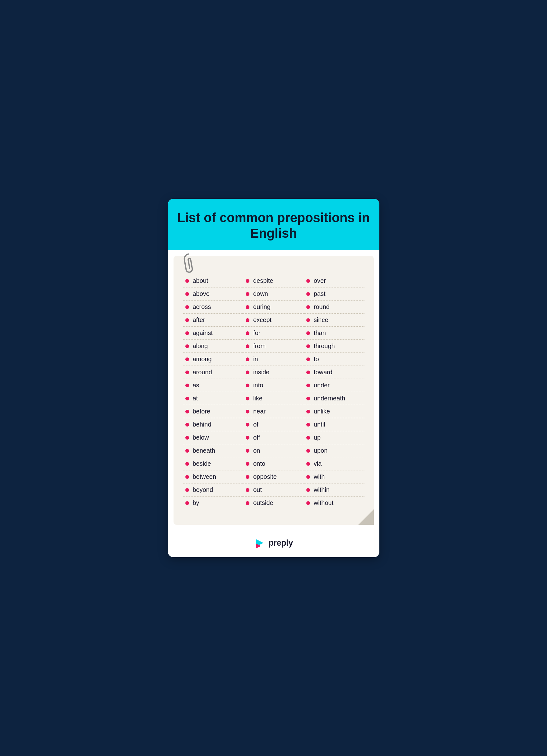 Image resolution: width=547 pixels, height=756 pixels. I want to click on list-item: before, so click(213, 411).